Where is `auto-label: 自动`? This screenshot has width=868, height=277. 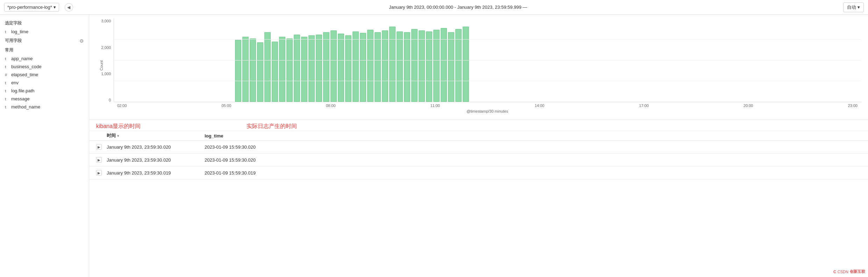
auto-label: 自动 is located at coordinates (852, 7).